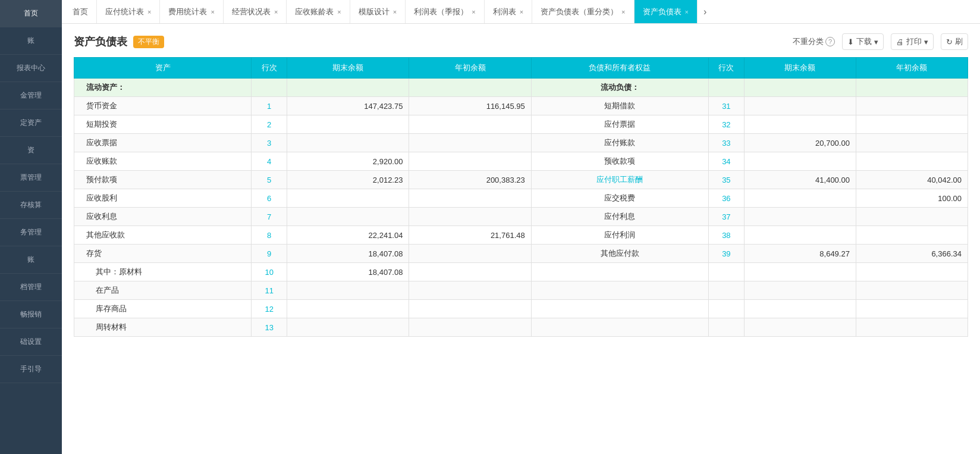 The height and width of the screenshot is (454, 980). Describe the element at coordinates (521, 88) in the screenshot. I see `section-current-assets: 流动资产： 流动负债：` at that location.